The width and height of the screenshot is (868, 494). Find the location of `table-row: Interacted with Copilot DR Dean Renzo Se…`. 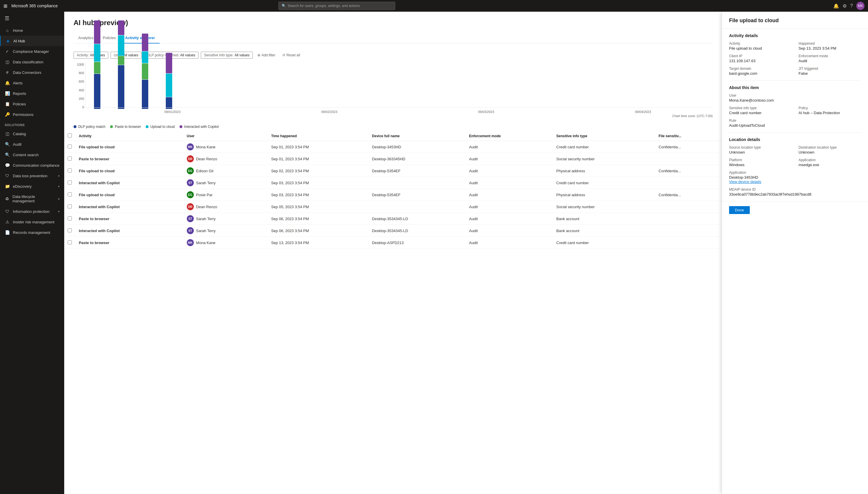

table-row: Interacted with Copilot DR Dean Renzo Se… is located at coordinates (393, 207).